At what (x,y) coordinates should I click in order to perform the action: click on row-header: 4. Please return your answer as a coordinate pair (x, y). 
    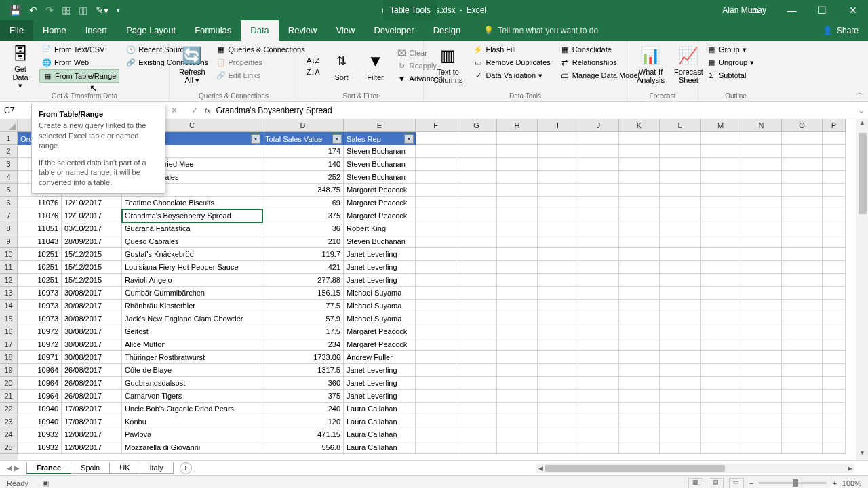
    Looking at the image, I should click on (9, 178).